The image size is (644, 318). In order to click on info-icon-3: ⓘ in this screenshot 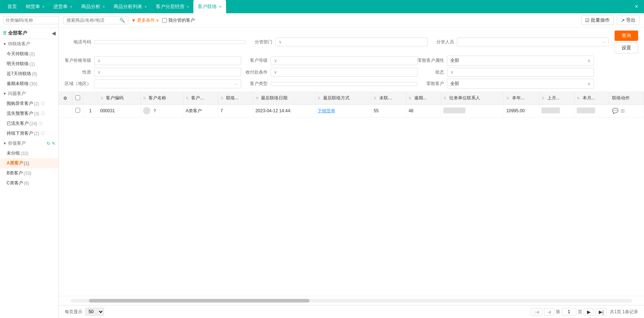, I will do `click(40, 124)`.